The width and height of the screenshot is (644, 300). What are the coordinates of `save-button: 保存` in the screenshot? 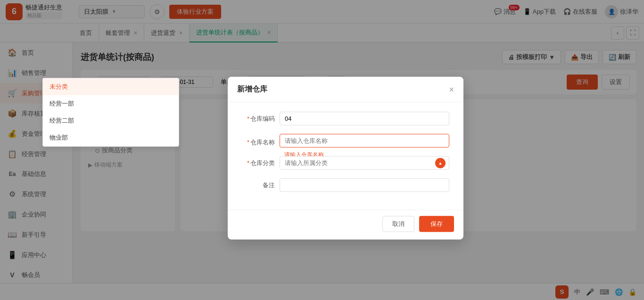 It's located at (437, 224).